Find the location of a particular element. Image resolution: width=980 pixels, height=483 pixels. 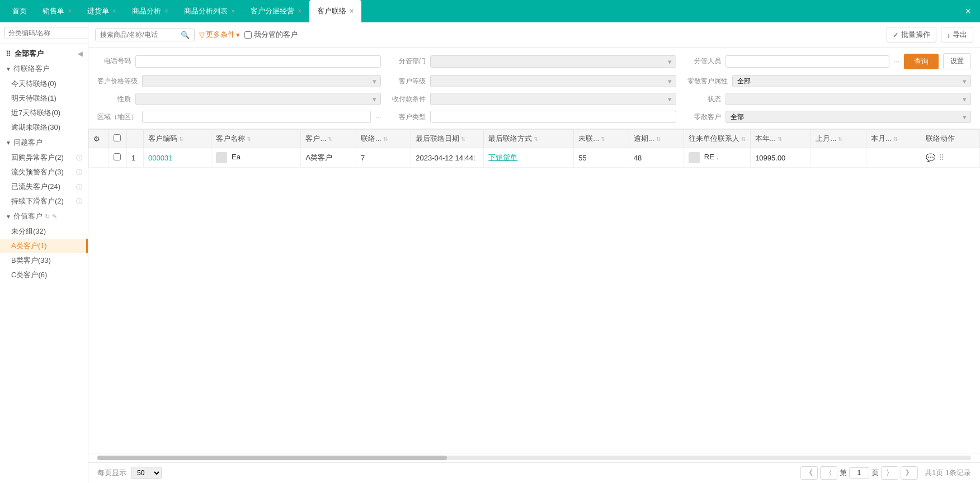

sidebar-all-customers-header: ⠿ 全部客户 ◀ is located at coordinates (44, 53).